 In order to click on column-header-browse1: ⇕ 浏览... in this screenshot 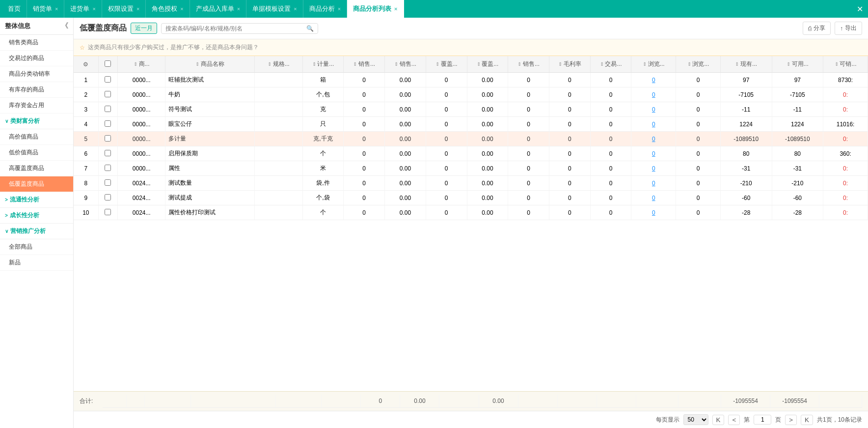, I will do `click(654, 64)`.